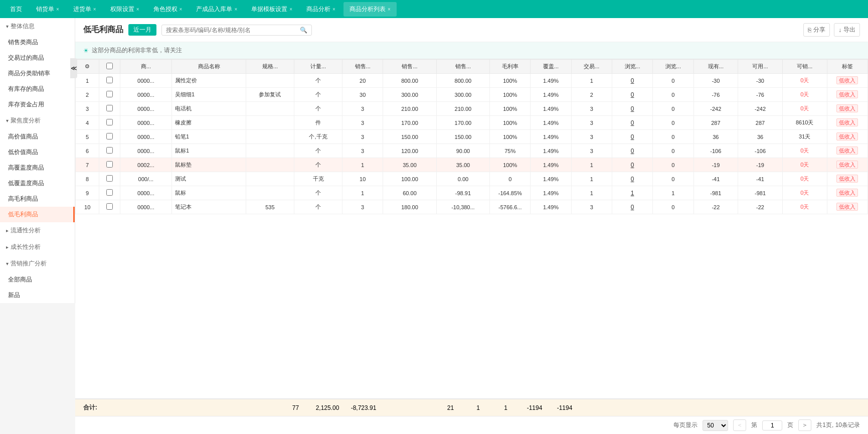  What do you see at coordinates (37, 199) in the screenshot?
I see `sidebar-item-high-margin: 高毛利商品` at bounding box center [37, 199].